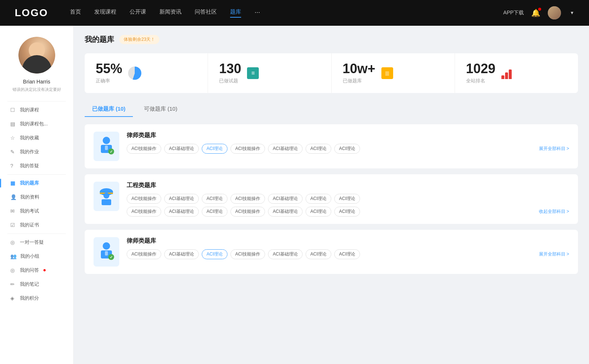 The width and height of the screenshot is (589, 364). What do you see at coordinates (516, 73) in the screenshot?
I see `stat-rank: 1029 全站排名` at bounding box center [516, 73].